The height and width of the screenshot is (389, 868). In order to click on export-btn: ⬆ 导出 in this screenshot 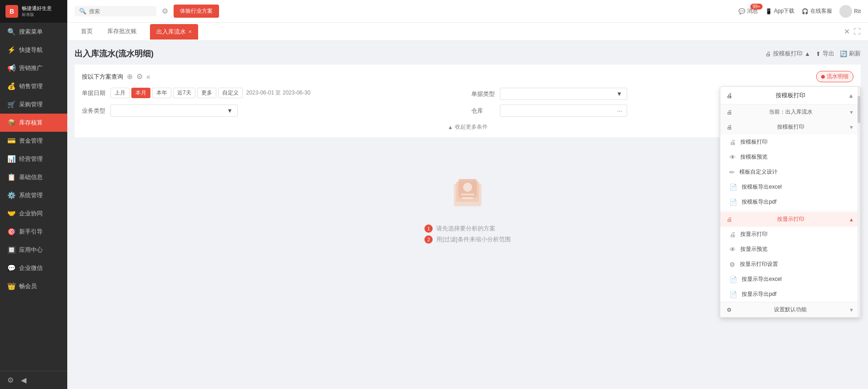, I will do `click(825, 54)`.